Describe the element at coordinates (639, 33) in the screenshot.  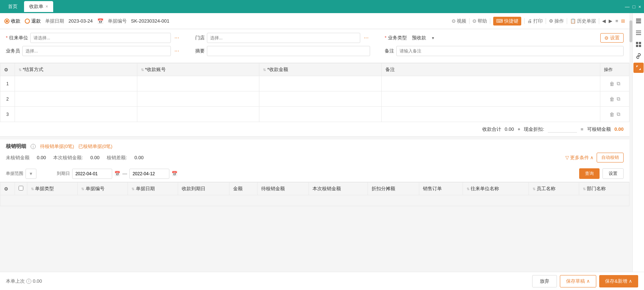
I see `sidebar-list-icon` at that location.